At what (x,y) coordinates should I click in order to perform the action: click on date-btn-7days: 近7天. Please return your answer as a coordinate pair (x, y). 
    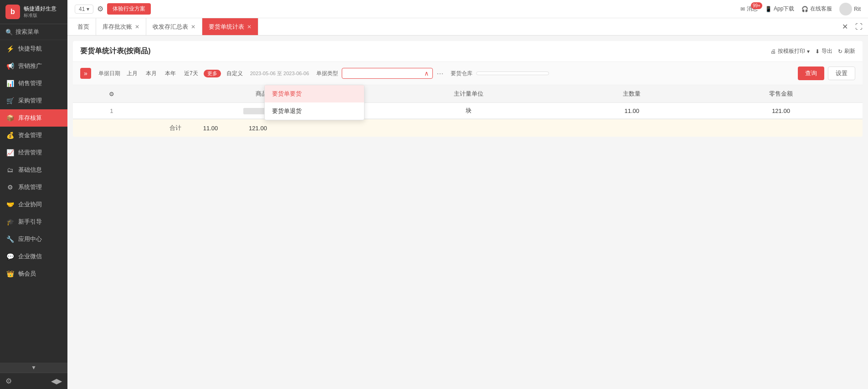
    Looking at the image, I should click on (191, 74).